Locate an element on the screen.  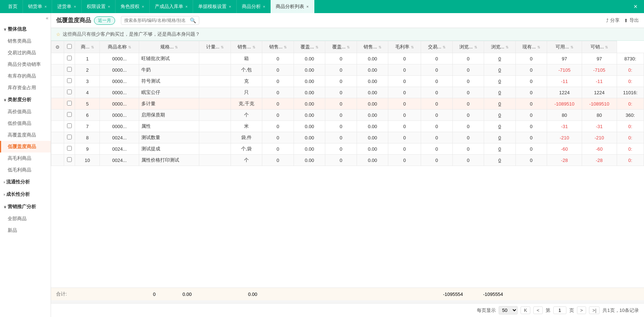
share-button: ⤴ 分享 is located at coordinates (613, 20).